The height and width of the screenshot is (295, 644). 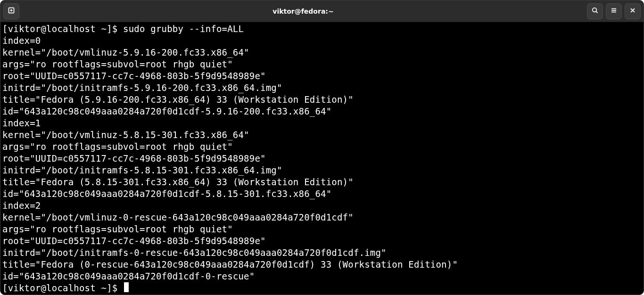 I want to click on output-line: index=1, so click(x=22, y=123).